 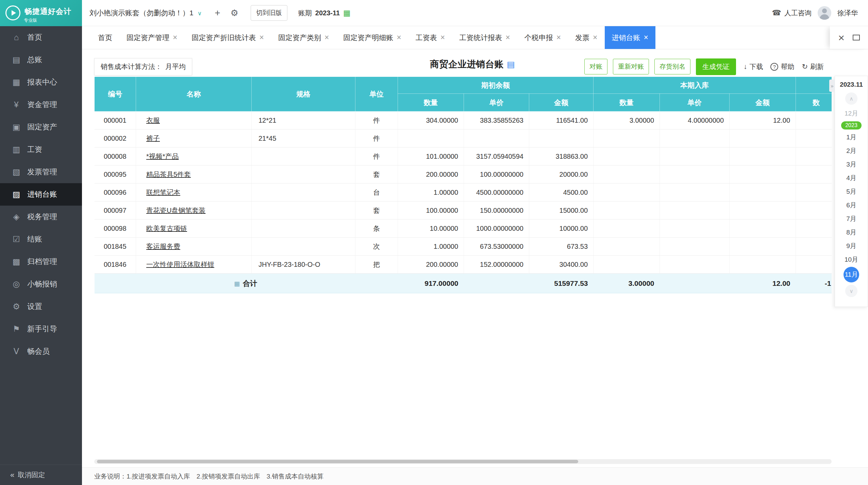 What do you see at coordinates (143, 67) in the screenshot?
I see `cost-method-box: 销售成本计算方法： 月平均` at bounding box center [143, 67].